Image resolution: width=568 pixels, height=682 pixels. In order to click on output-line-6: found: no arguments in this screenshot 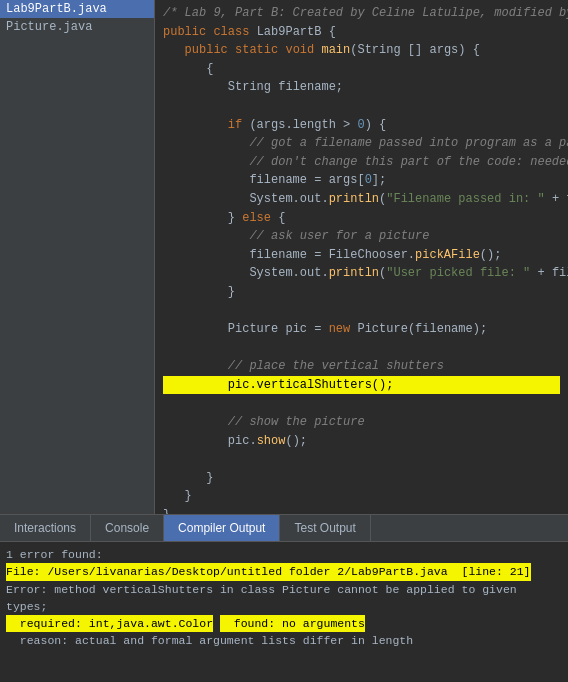, I will do `click(292, 624)`.